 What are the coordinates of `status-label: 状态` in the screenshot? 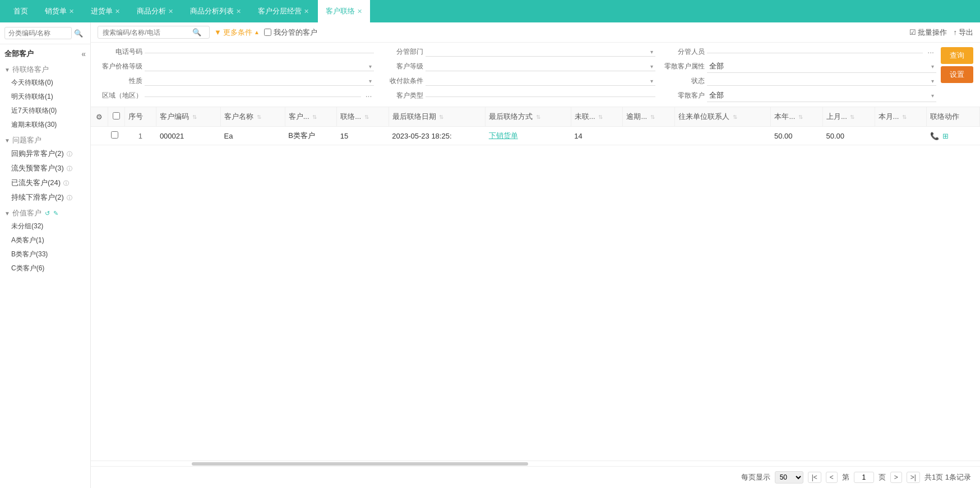 It's located at (682, 81).